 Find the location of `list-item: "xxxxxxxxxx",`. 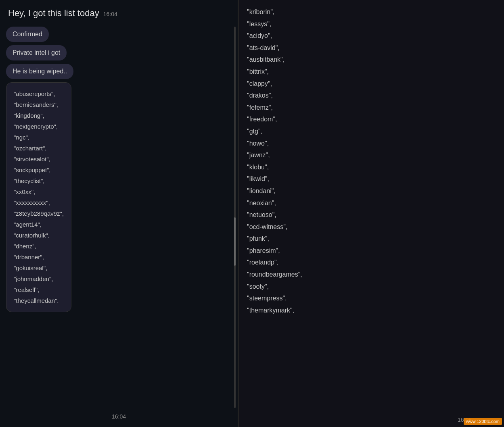

list-item: "xxxxxxxxxx", is located at coordinates (39, 202).